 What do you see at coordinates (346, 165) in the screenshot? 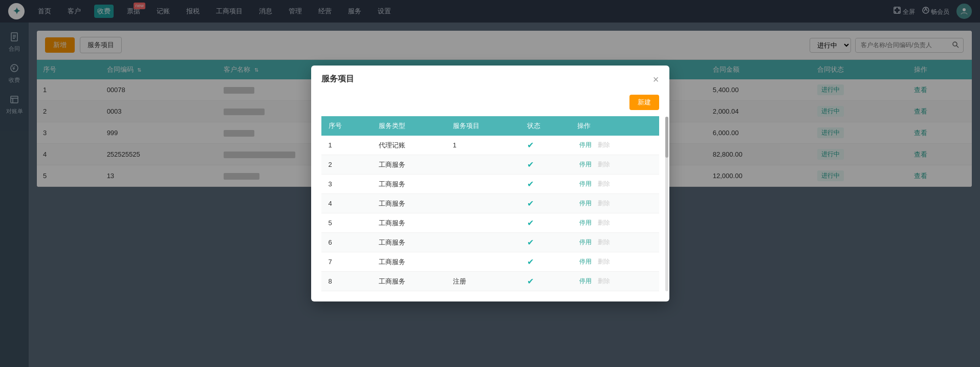
I see `modal-cell-seq: 2` at bounding box center [346, 165].